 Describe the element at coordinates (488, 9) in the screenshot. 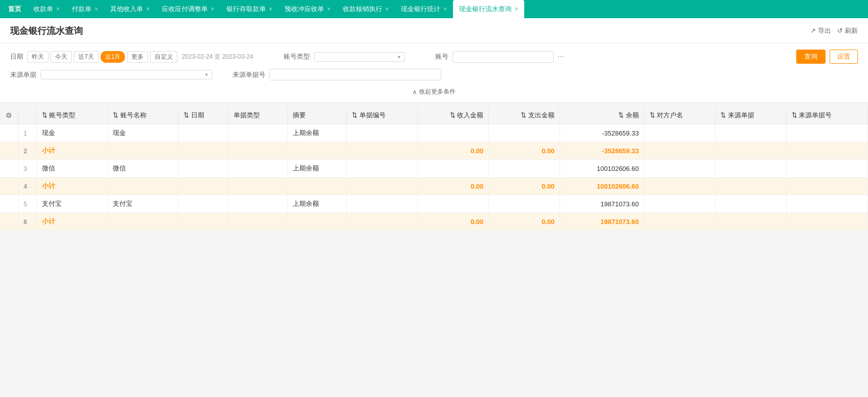

I see `nav-tab-xianjinyinhangliushui: 现金银行流水查询 ×` at that location.